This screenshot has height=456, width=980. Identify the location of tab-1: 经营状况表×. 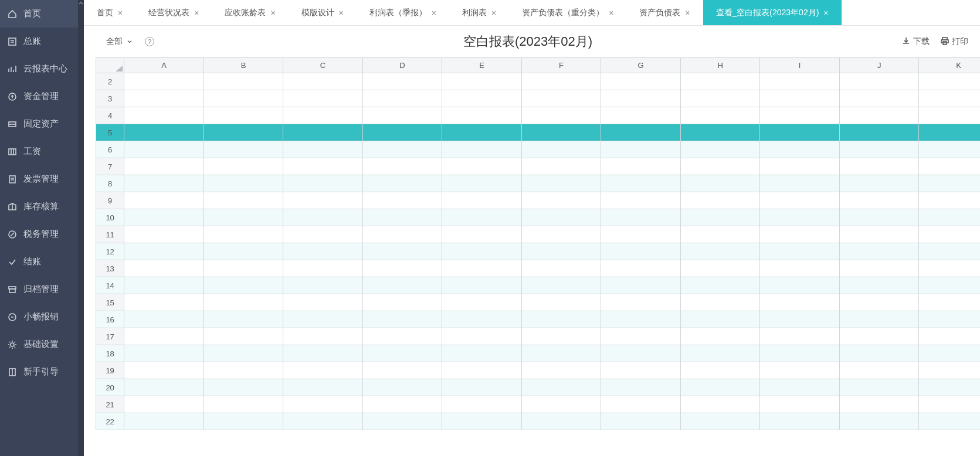
(174, 13).